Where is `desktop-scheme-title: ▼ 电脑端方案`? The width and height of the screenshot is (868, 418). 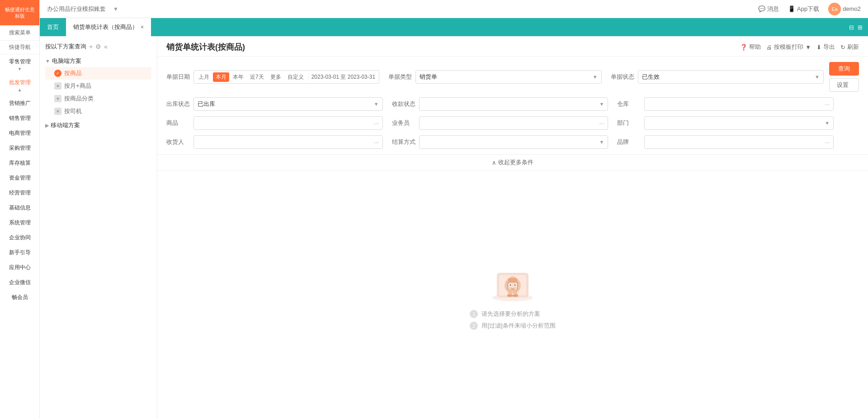 desktop-scheme-title: ▼ 电脑端方案 is located at coordinates (99, 61).